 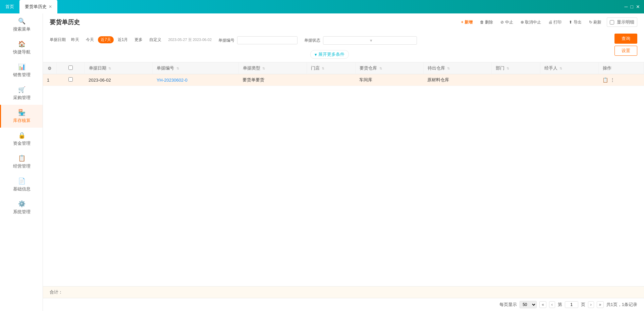 What do you see at coordinates (552, 305) in the screenshot?
I see `prev-page-button: ‹` at bounding box center [552, 305].